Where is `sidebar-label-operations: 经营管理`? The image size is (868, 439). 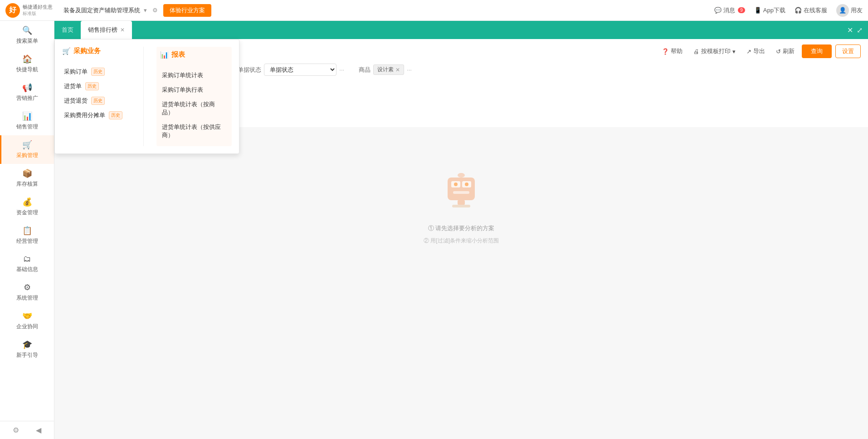 sidebar-label-operations: 经营管理 is located at coordinates (27, 242).